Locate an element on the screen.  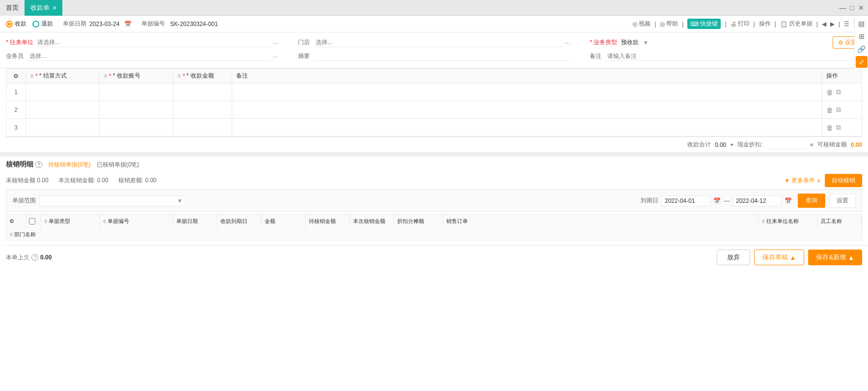
type-sort is located at coordinates (46, 221).